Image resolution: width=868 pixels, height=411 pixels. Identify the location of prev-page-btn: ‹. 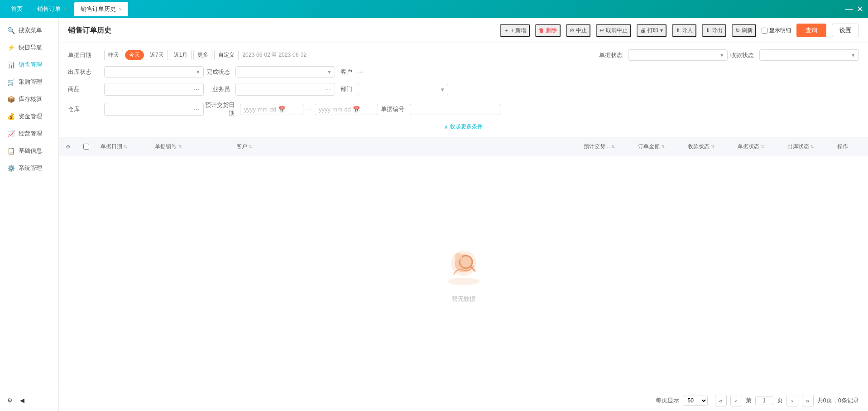
(736, 401).